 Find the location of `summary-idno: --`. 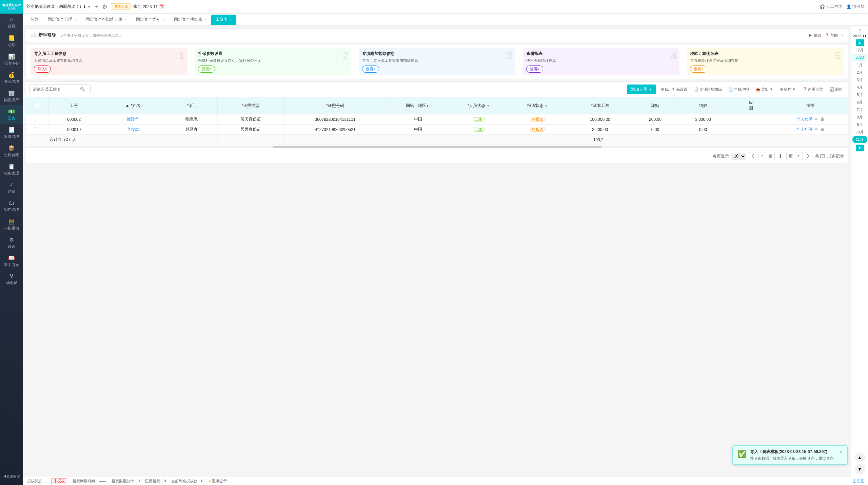

summary-idno: -- is located at coordinates (335, 140).